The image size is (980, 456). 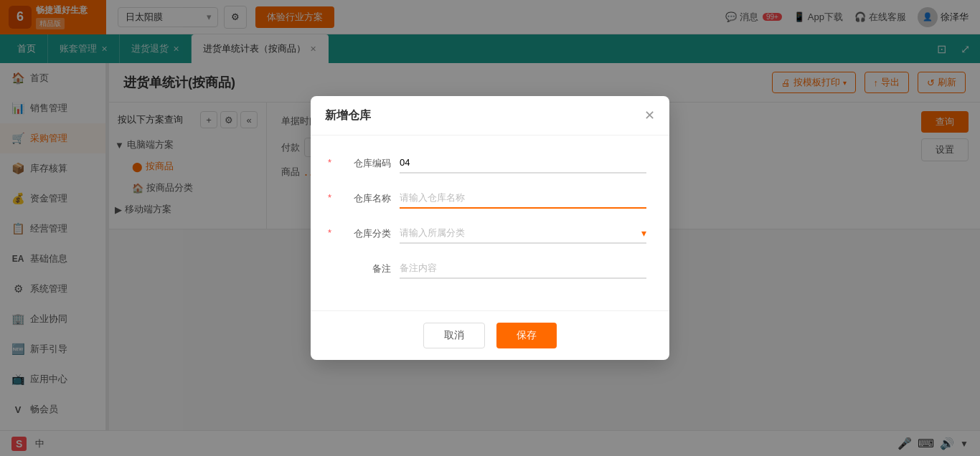 I want to click on warehouse-category-wrapper: ▾, so click(x=523, y=234).